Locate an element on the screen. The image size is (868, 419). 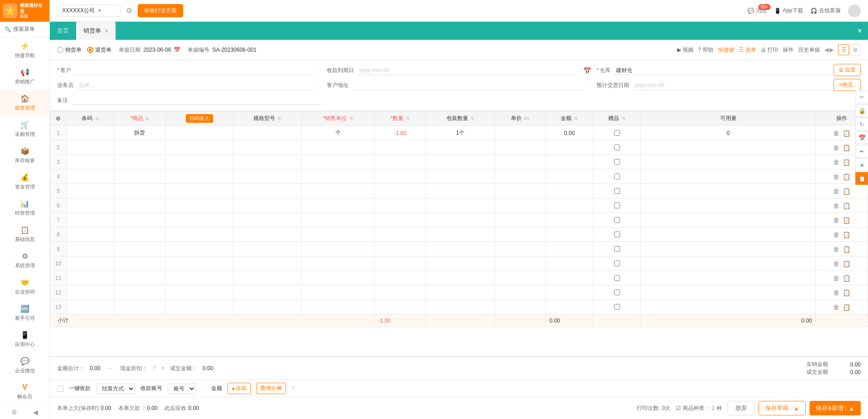
tab-sales-order: 销货单 ✕ is located at coordinates (96, 31).